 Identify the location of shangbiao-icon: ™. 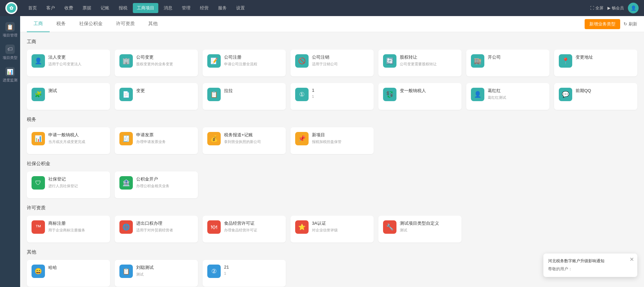
(38, 227).